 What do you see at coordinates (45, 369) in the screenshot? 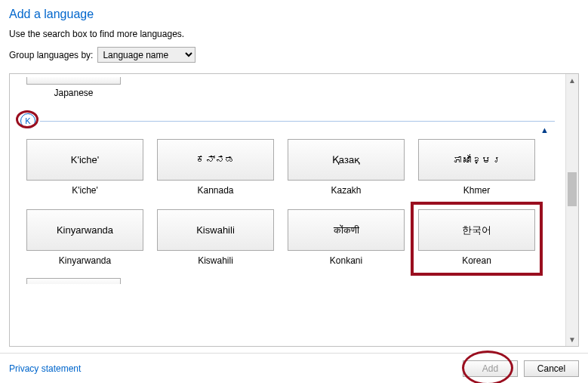
I see `privacy-link: Privacy statement` at bounding box center [45, 369].